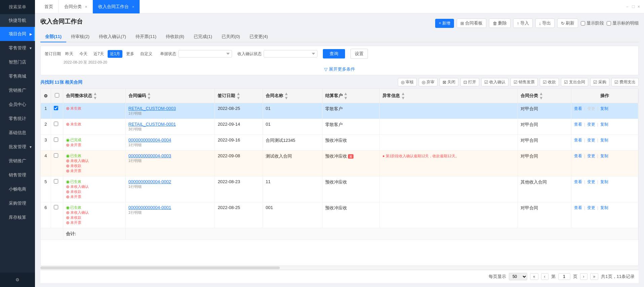 This screenshot has width=644, height=287. Describe the element at coordinates (17, 203) in the screenshot. I see `sidebar-item-purchase-mgmt: 采购管理` at that location.